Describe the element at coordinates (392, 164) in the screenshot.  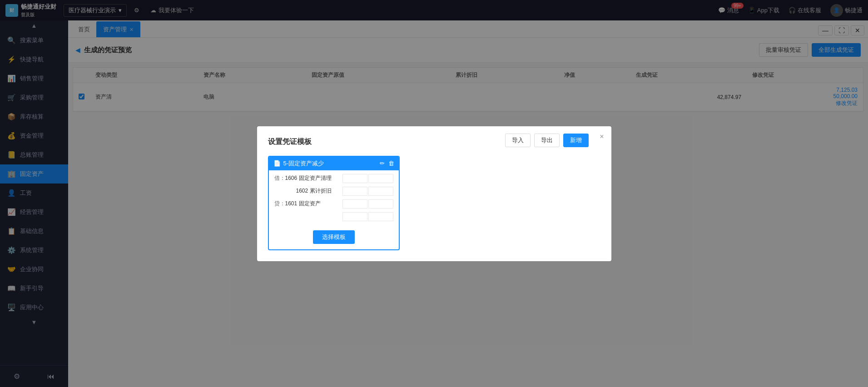
I see `template-delete-icon: 🗑` at that location.